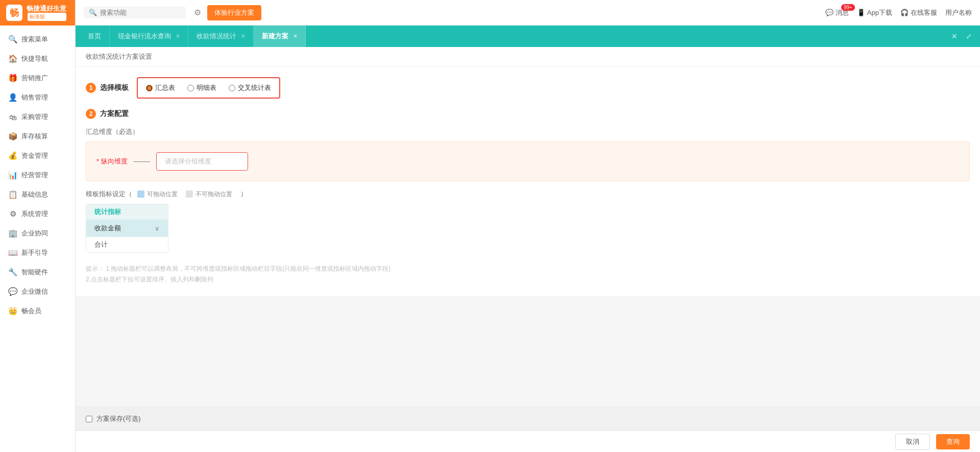  I want to click on metrics-table: 统计指标 收款金额 ∨ 合计, so click(127, 228).